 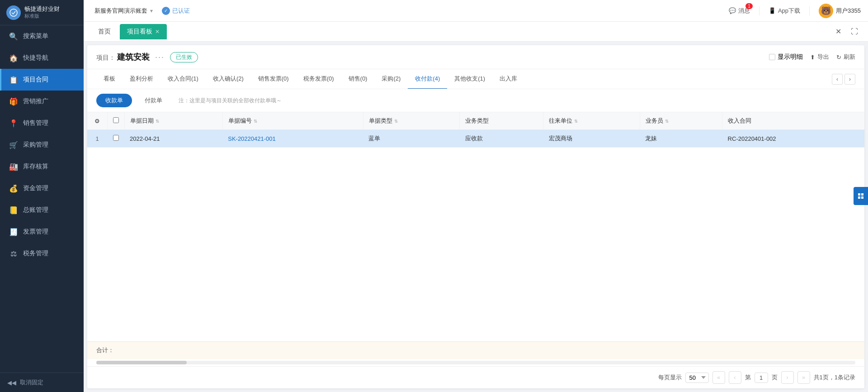 What do you see at coordinates (795, 11) in the screenshot?
I see `topbar-right: 💬 消息 1 📱 App下载 🐻 用户3355` at bounding box center [795, 11].